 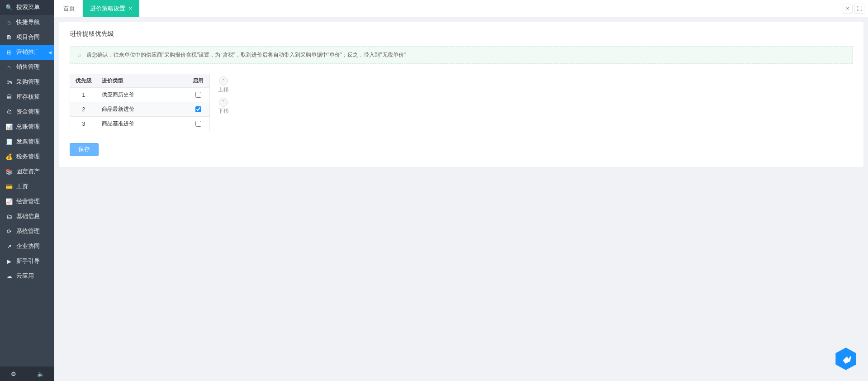 What do you see at coordinates (223, 85) in the screenshot?
I see `move-up-group: ˄ 上移` at bounding box center [223, 85].